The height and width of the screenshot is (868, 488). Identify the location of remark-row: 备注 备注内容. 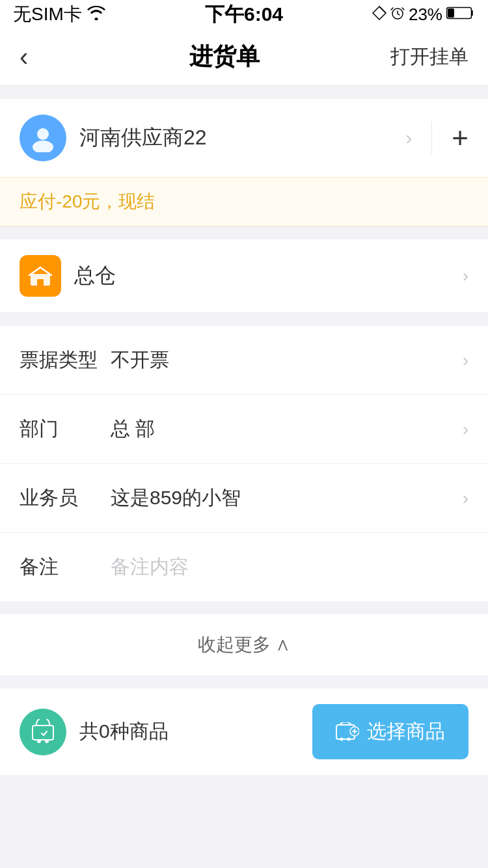
(244, 567).